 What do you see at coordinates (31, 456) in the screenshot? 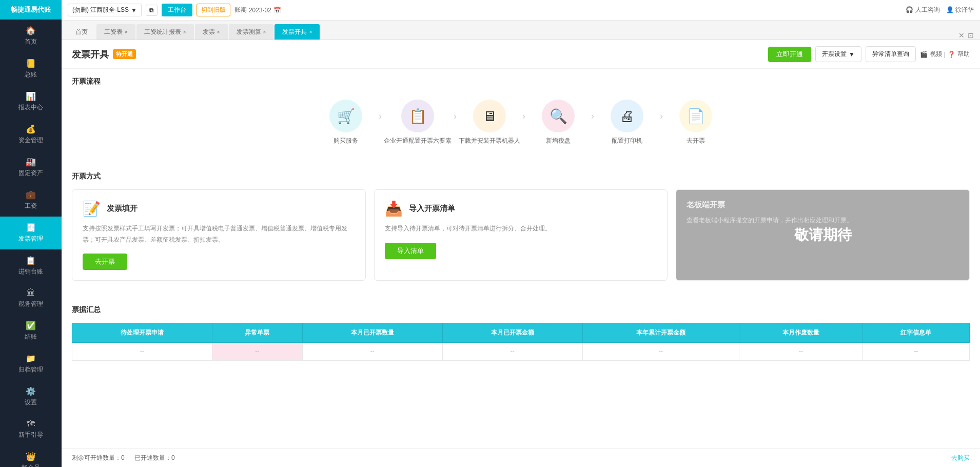
I see `sidebar-item-member: 👑 畅会员` at bounding box center [31, 456].